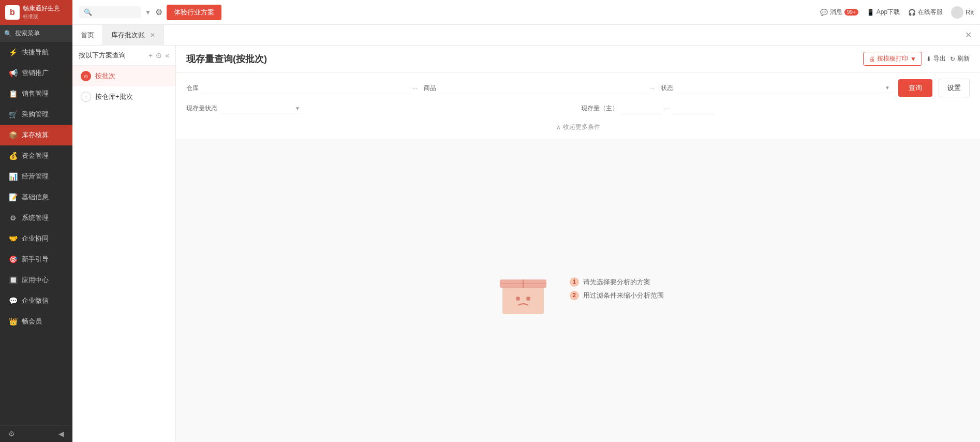 This screenshot has height=442, width=980. Describe the element at coordinates (781, 88) in the screenshot. I see `status-filter-select: 全部` at that location.